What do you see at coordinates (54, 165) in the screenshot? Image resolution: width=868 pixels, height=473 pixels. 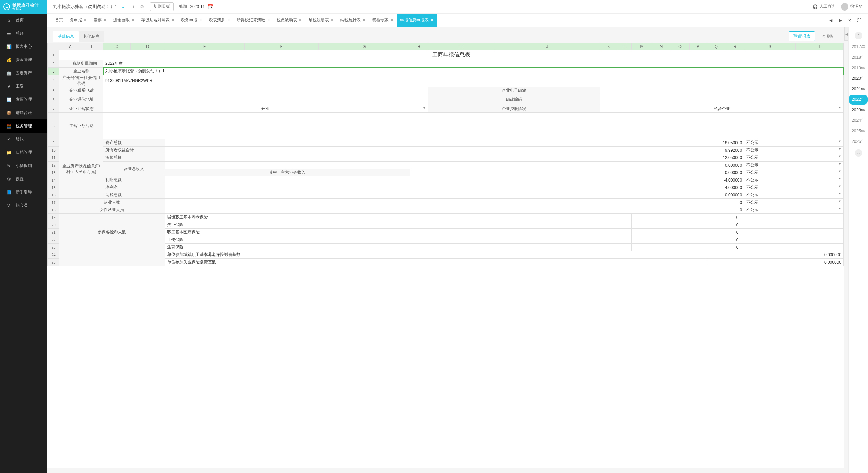 I see `row-header: 12` at bounding box center [54, 165].